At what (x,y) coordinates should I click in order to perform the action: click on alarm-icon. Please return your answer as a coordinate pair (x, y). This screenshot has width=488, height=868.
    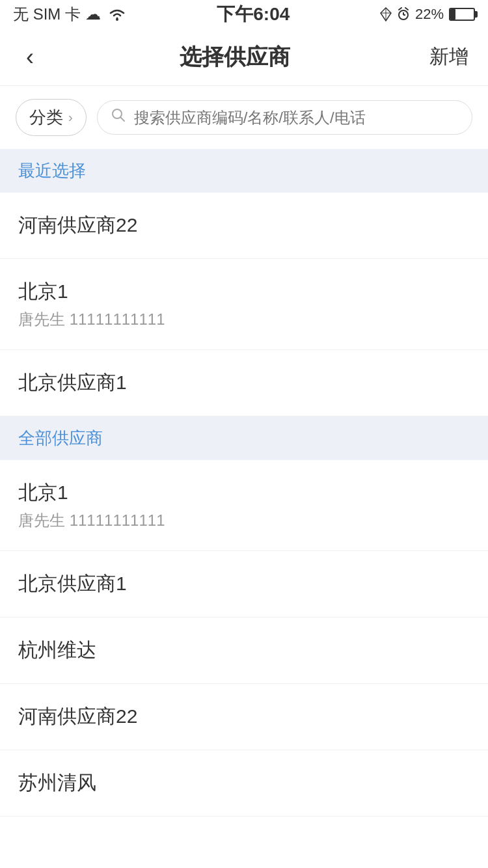
    Looking at the image, I should click on (403, 14).